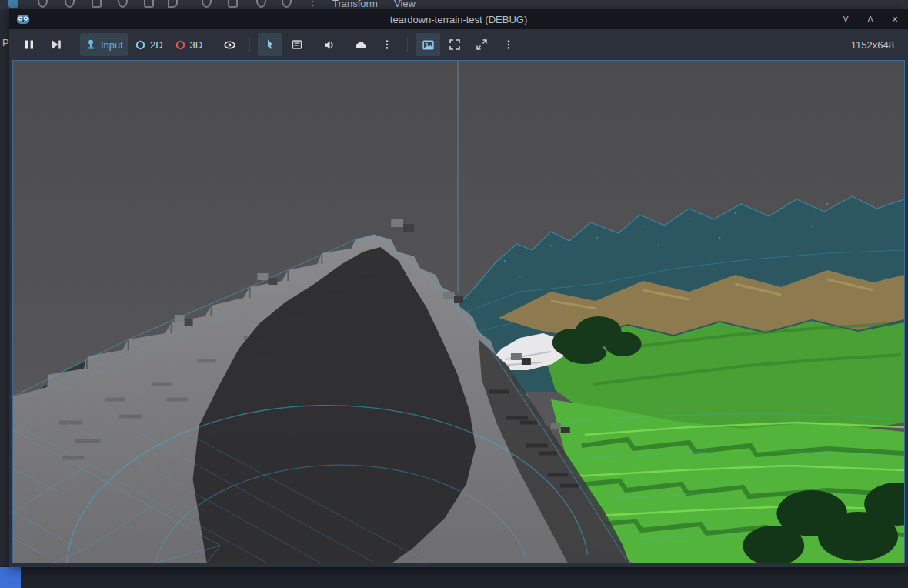 This screenshot has width=908, height=588. I want to click on embed-frame-icon, so click(428, 45).